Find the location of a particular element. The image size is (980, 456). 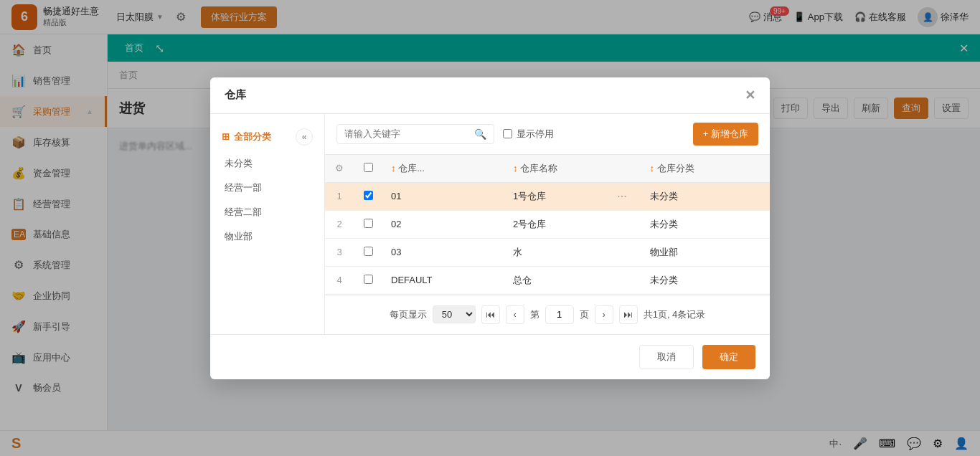

row-name-1: 2号仓库 is located at coordinates (573, 224).